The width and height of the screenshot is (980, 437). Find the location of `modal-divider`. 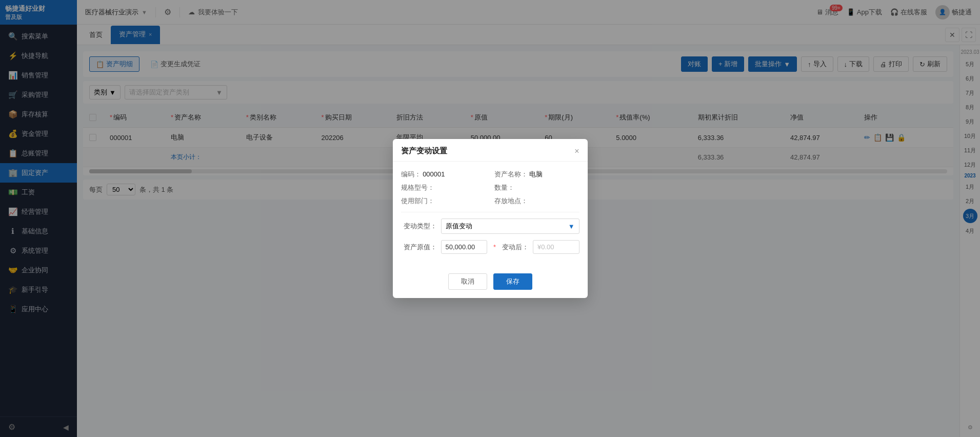

modal-divider is located at coordinates (490, 212).